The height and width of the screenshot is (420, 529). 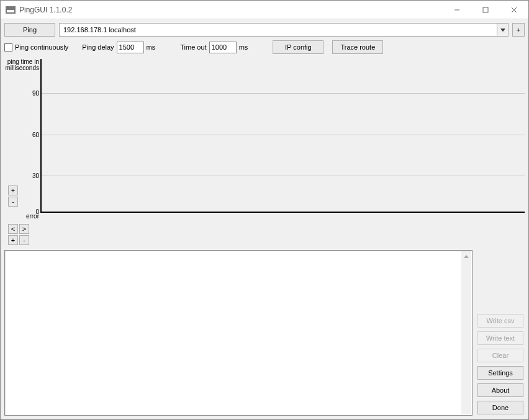 What do you see at coordinates (243, 47) in the screenshot?
I see `timeout-unit: ms` at bounding box center [243, 47].